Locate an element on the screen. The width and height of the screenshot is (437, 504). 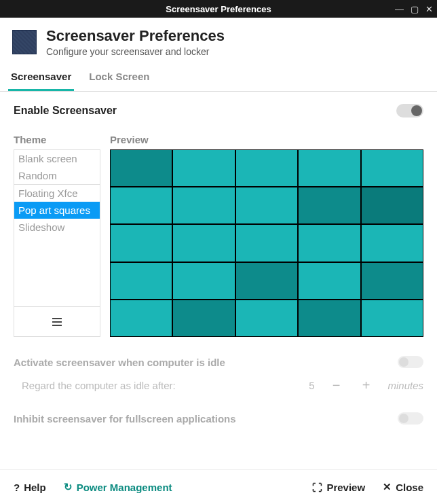
help-button: ? Help is located at coordinates (30, 488).